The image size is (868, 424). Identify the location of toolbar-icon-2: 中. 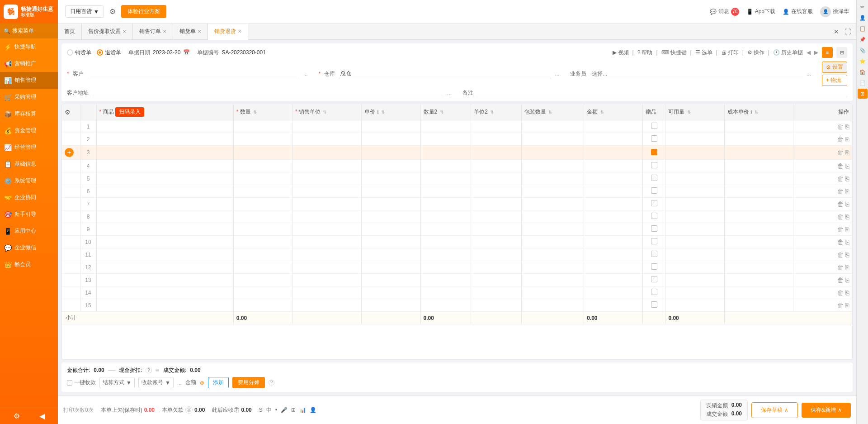
(269, 410).